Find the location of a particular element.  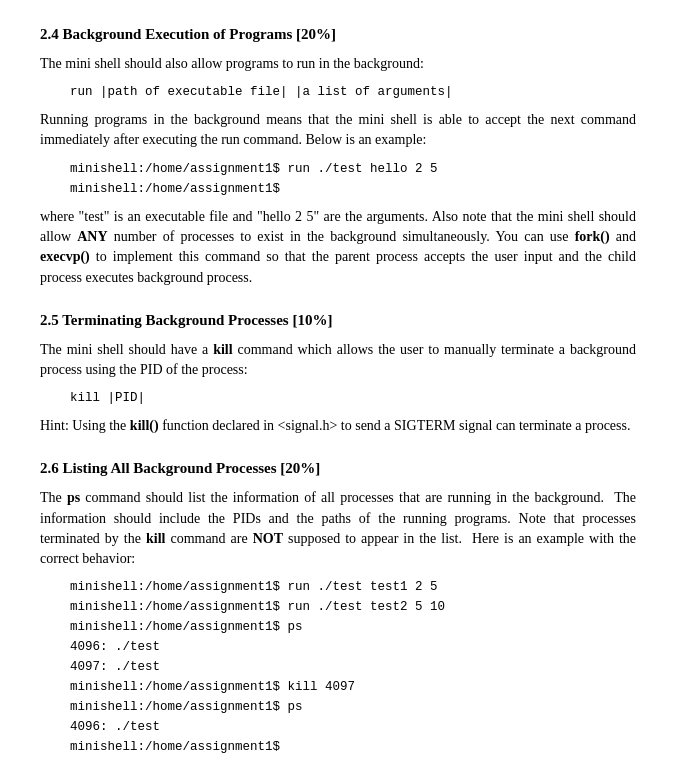

code-block-kill-syntax: kill |PID| is located at coordinates (353, 398).